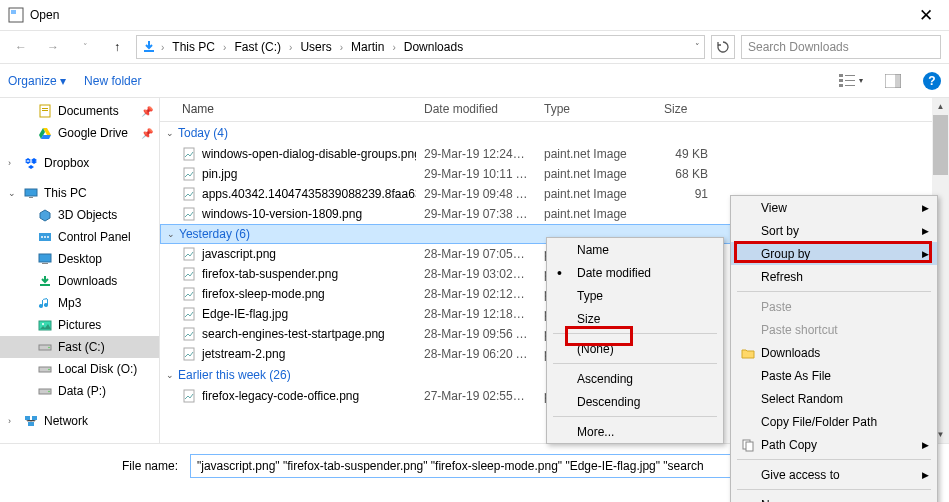 Image resolution: width=949 pixels, height=502 pixels. What do you see at coordinates (635, 432) in the screenshot?
I see `menu-item: More...` at bounding box center [635, 432].